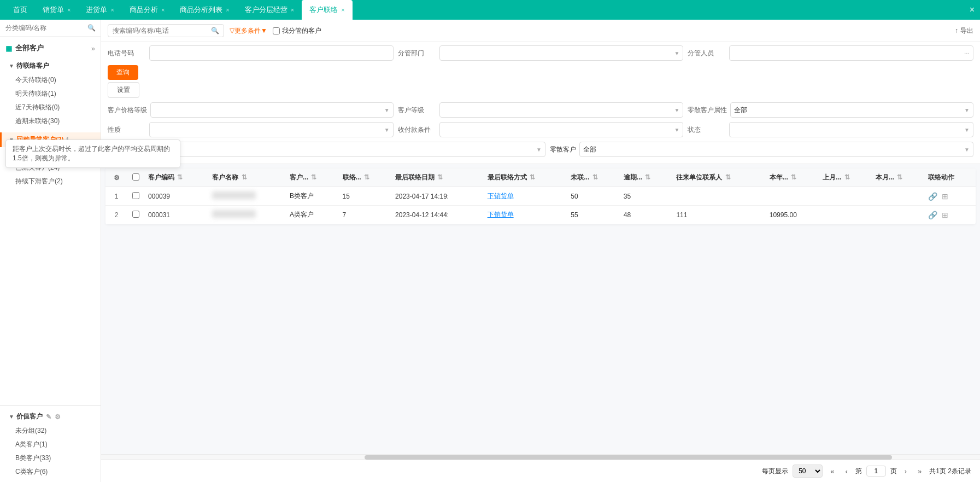 The width and height of the screenshot is (980, 482). I want to click on link-icon-2: 🔗, so click(932, 215).